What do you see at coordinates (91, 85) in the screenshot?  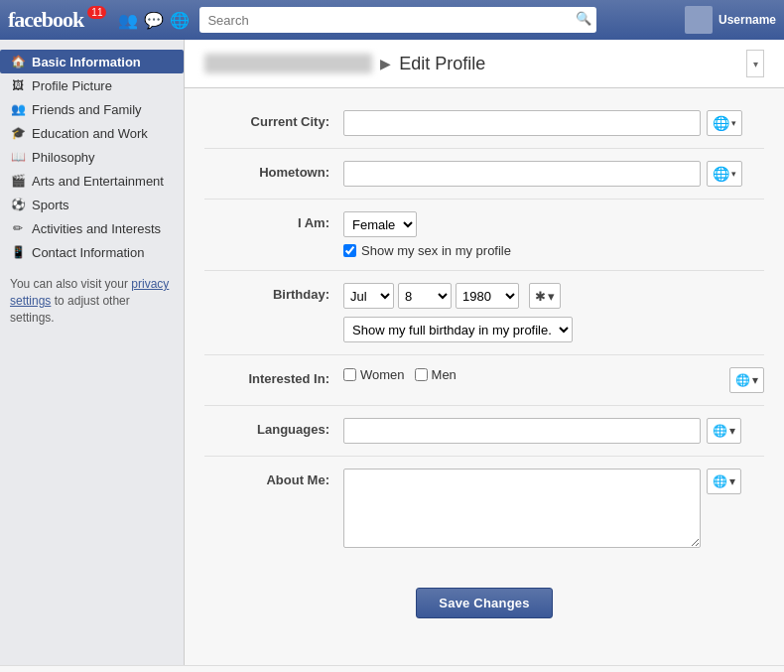 I see `sidebar-item-profile-picture: 🖼 Profile Picture` at bounding box center [91, 85].